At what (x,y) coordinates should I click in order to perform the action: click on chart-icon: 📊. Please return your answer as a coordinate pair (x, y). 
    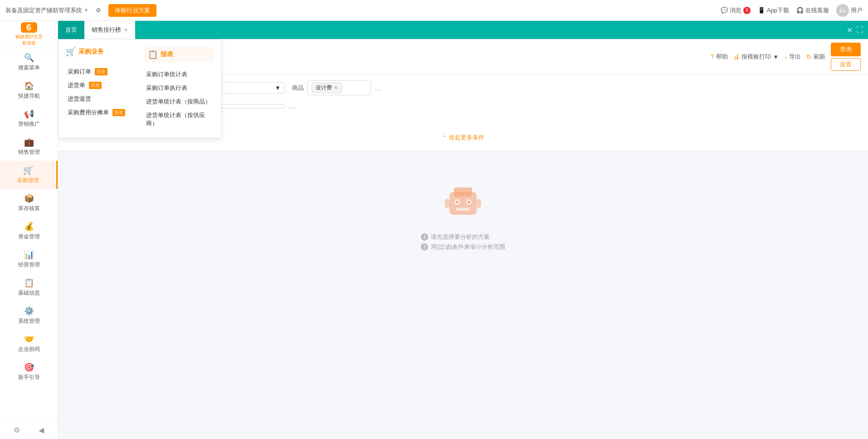
    Looking at the image, I should click on (29, 255).